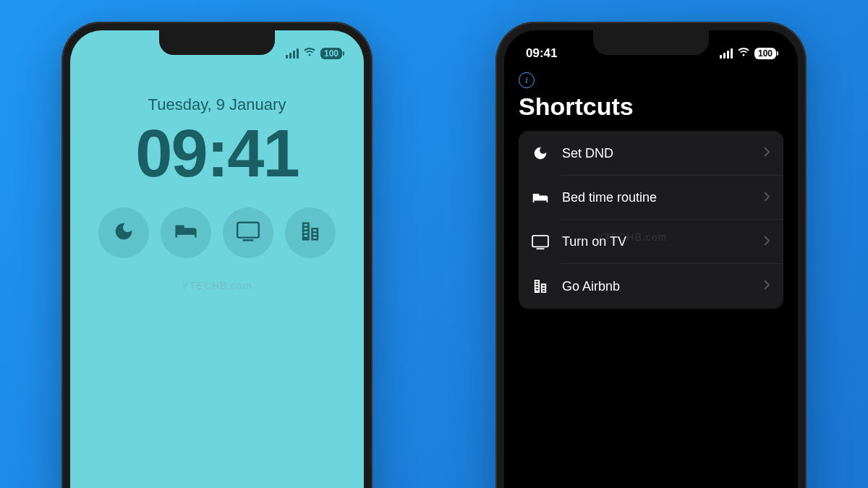 The image size is (868, 488). I want to click on lock-time: 09:41, so click(217, 153).